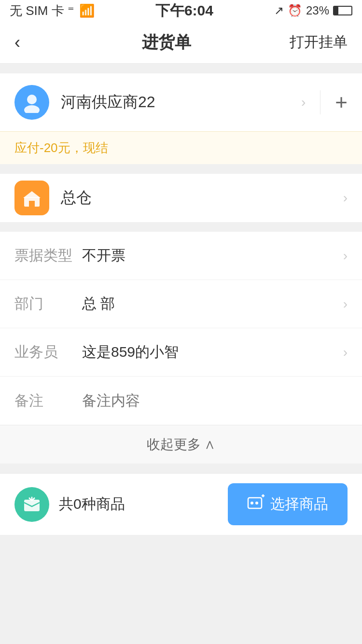 This screenshot has width=362, height=644. I want to click on warehouse-name: 总仓, so click(202, 198).